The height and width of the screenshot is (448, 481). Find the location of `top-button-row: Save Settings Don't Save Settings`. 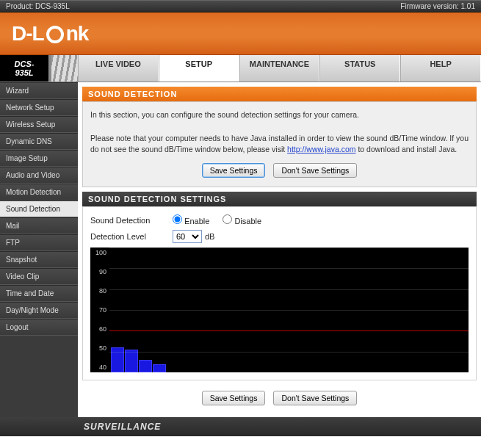

top-button-row: Save Settings Don't Save Settings is located at coordinates (279, 170).